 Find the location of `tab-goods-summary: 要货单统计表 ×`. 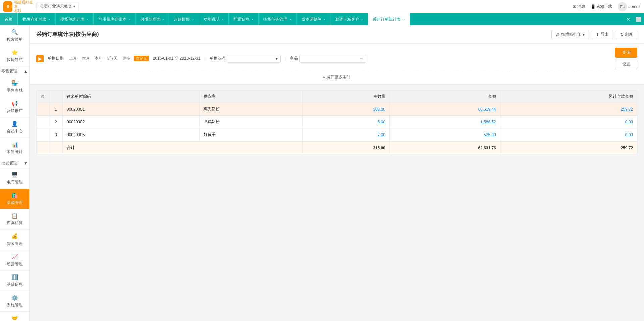

tab-goods-summary: 要货单统计表 × is located at coordinates (74, 19).